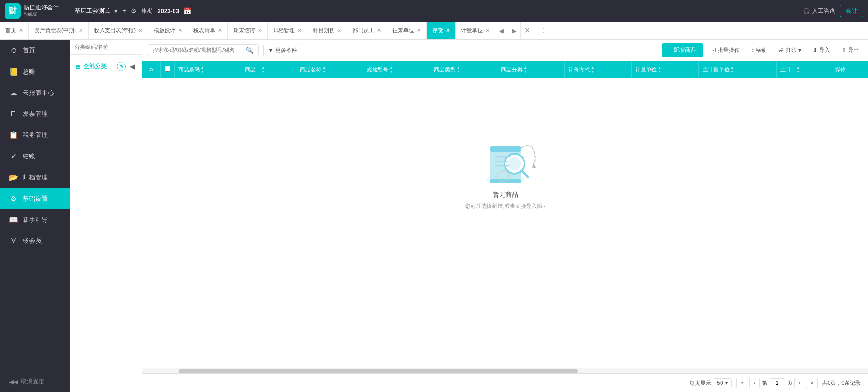  What do you see at coordinates (35, 220) in the screenshot?
I see `sidebar-item-guide: 📖 新手引导` at bounding box center [35, 220].